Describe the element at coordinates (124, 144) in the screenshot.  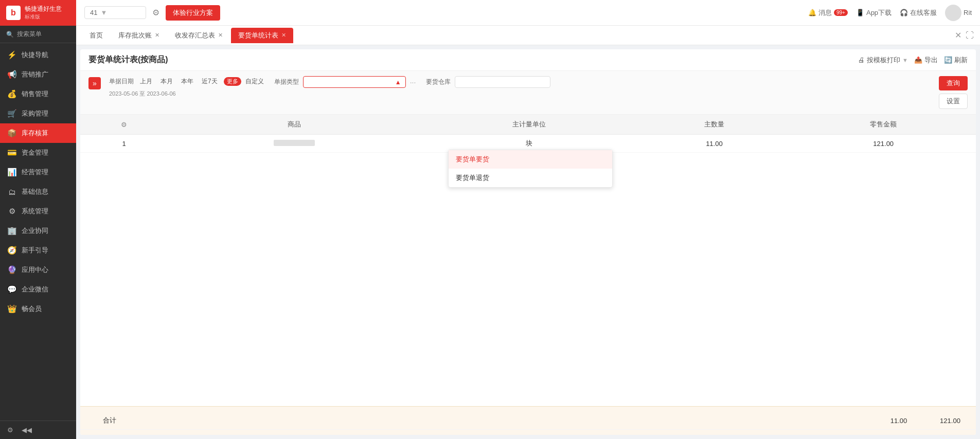
I see `cell-index: 1` at that location.